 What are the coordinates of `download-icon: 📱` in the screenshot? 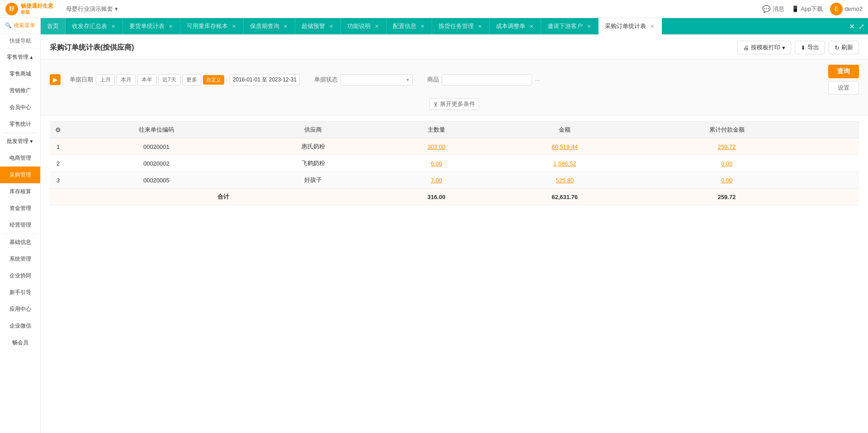 It's located at (795, 9).